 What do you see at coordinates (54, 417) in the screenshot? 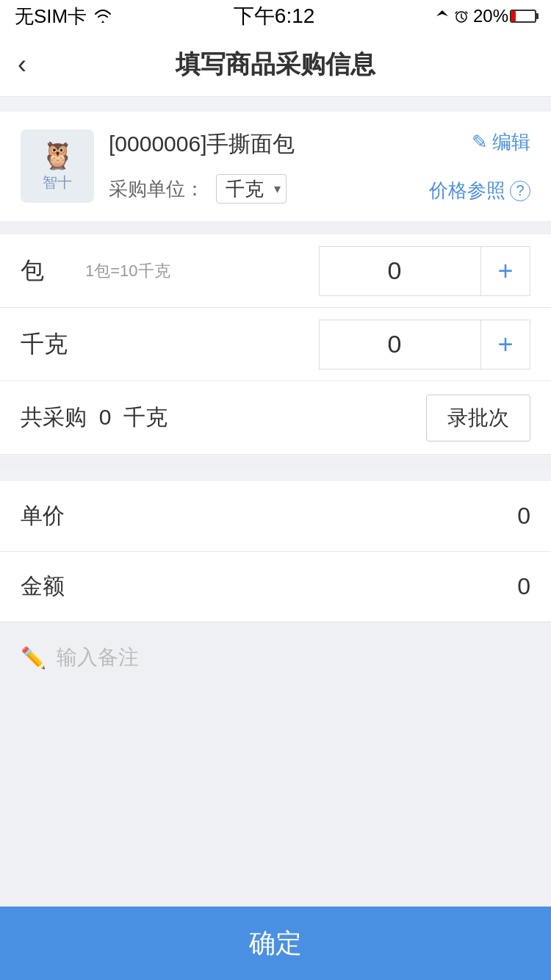
I see `total-prefix: 共采购` at bounding box center [54, 417].